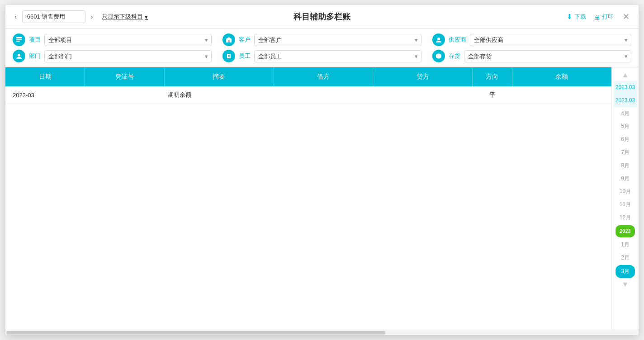  Describe the element at coordinates (625, 179) in the screenshot. I see `timeline-item: 9月` at that location.